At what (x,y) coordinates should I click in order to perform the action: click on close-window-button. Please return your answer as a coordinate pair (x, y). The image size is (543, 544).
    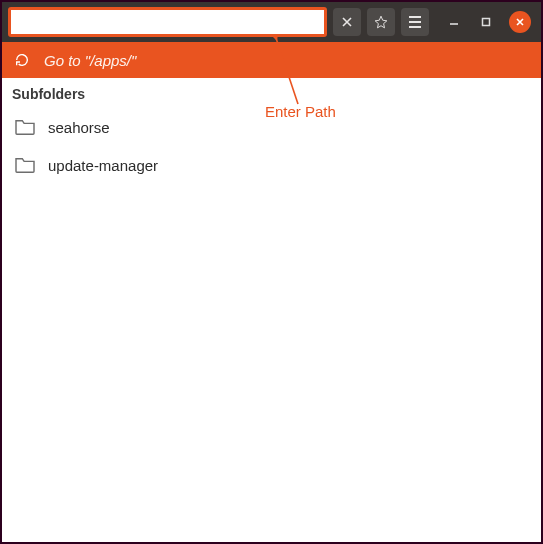
    Looking at the image, I should click on (520, 22).